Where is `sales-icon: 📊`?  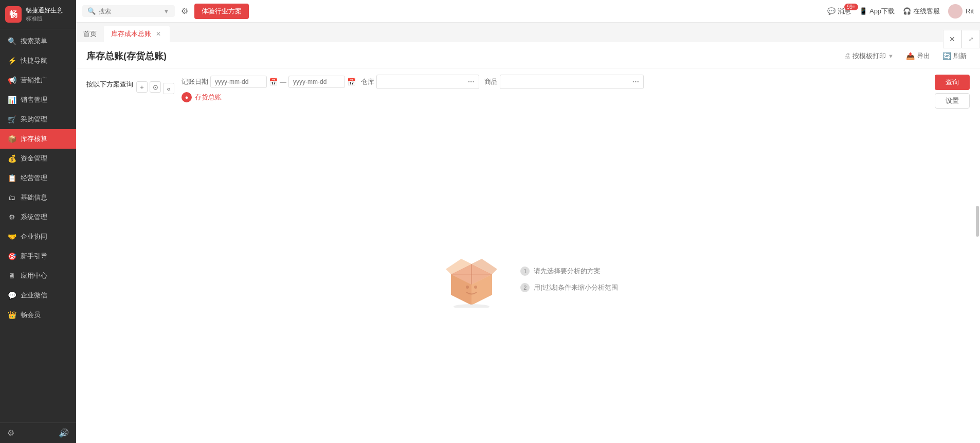
sales-icon: 📊 is located at coordinates (12, 100).